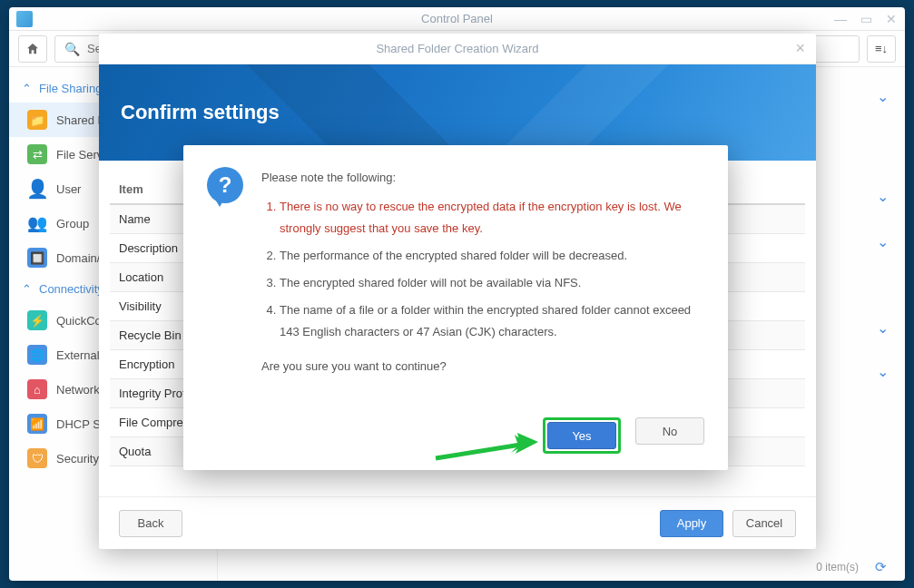  Describe the element at coordinates (582, 436) in the screenshot. I see `yes-button: Yes` at that location.